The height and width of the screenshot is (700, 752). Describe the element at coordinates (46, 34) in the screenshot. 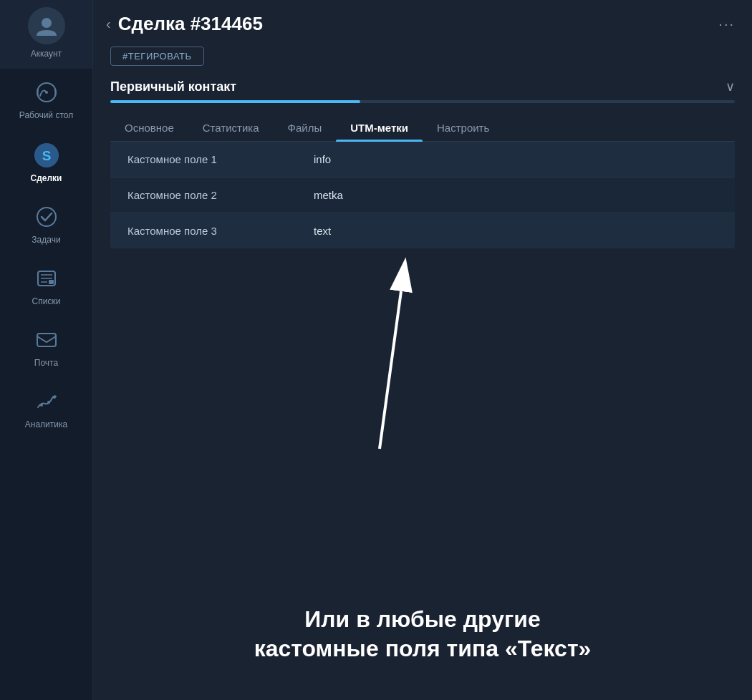

I see `sidebar-item-account: Аккаунт` at that location.